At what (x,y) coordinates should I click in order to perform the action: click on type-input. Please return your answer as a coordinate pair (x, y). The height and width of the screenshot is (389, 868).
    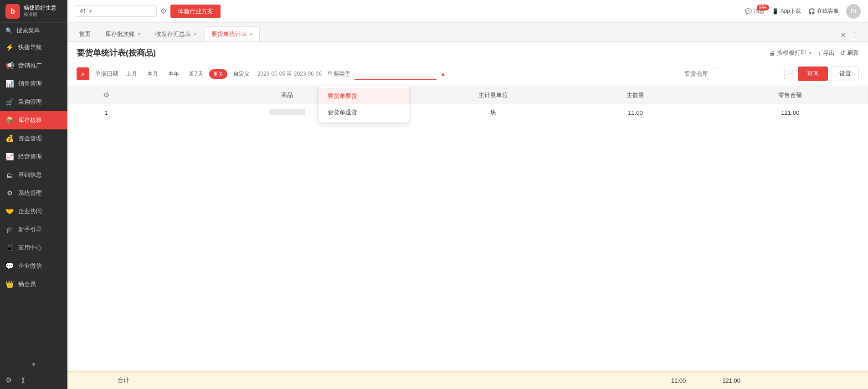
    Looking at the image, I should click on (395, 74).